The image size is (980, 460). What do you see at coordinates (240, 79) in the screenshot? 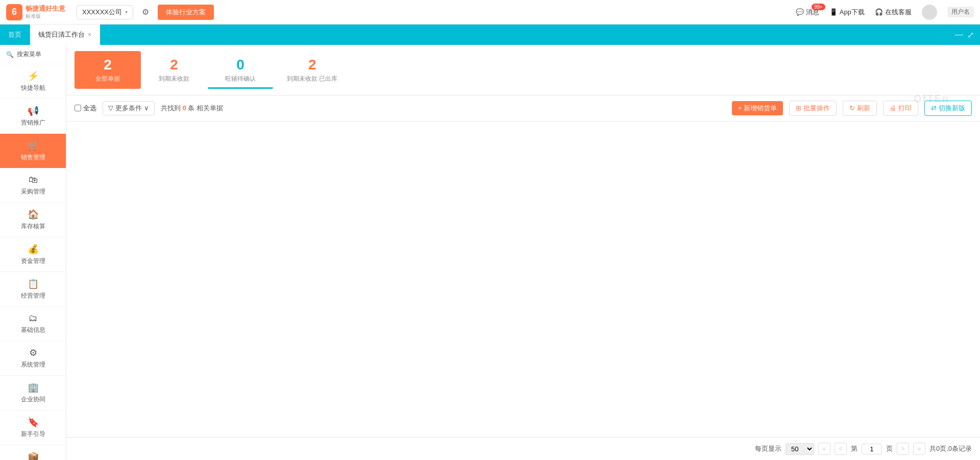
I see `stat-wangpu-label: 旺辅待确认` at bounding box center [240, 79].